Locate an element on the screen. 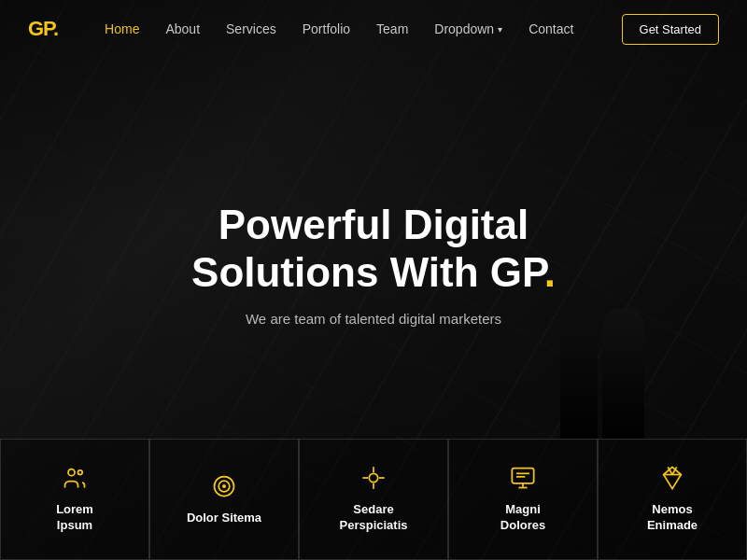  crosshair-icon is located at coordinates (374, 480).